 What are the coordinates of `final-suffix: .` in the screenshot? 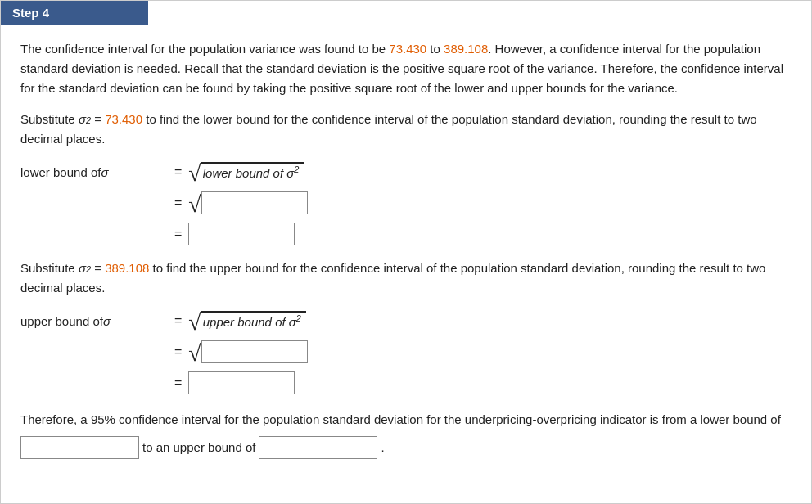 It's located at (382, 448).